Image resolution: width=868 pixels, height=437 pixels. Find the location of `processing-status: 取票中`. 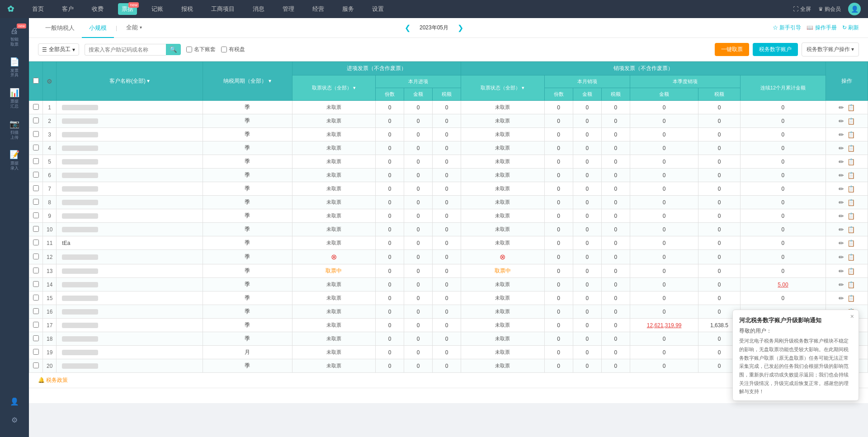

processing-status: 取票中 is located at coordinates (334, 271).